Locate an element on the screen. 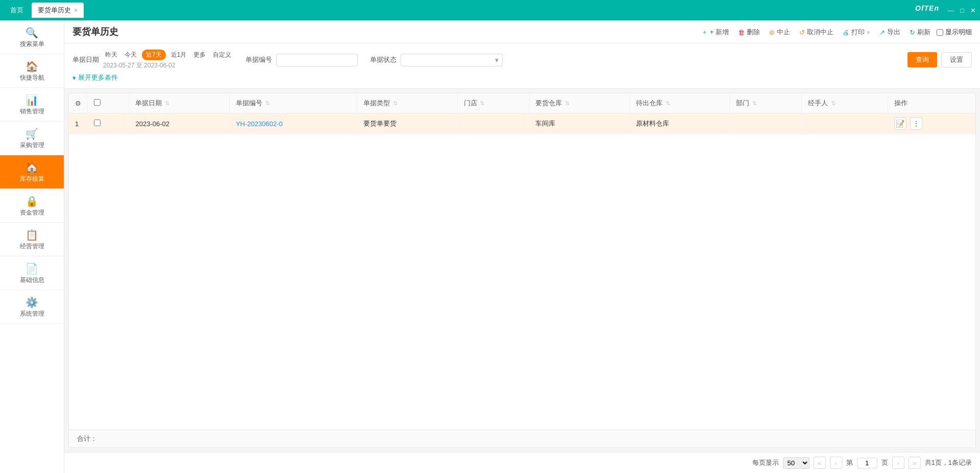 Image resolution: width=980 pixels, height=473 pixels. handler-sort-icon: ⇅ is located at coordinates (833, 103).